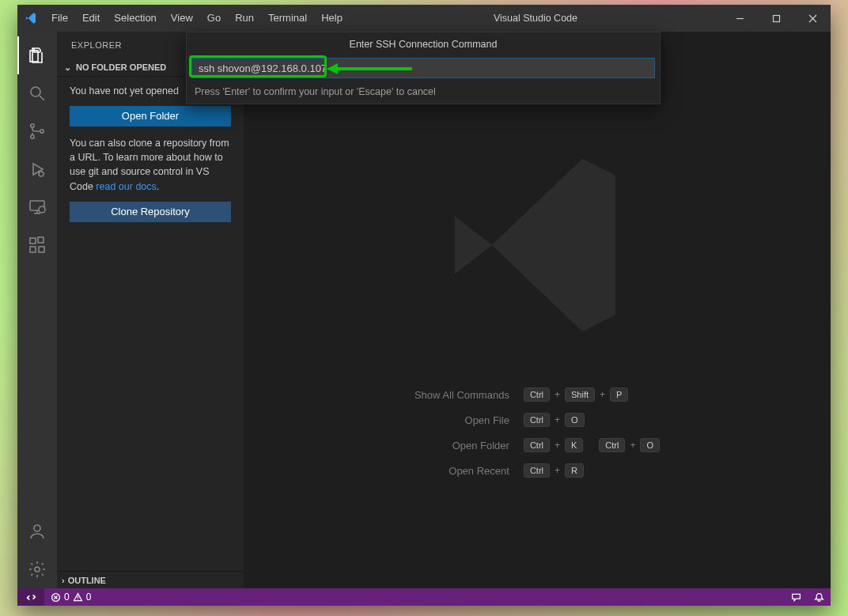 Image resolution: width=848 pixels, height=616 pixels. Describe the element at coordinates (536, 18) in the screenshot. I see `window-title: Visual Studio Code` at that location.